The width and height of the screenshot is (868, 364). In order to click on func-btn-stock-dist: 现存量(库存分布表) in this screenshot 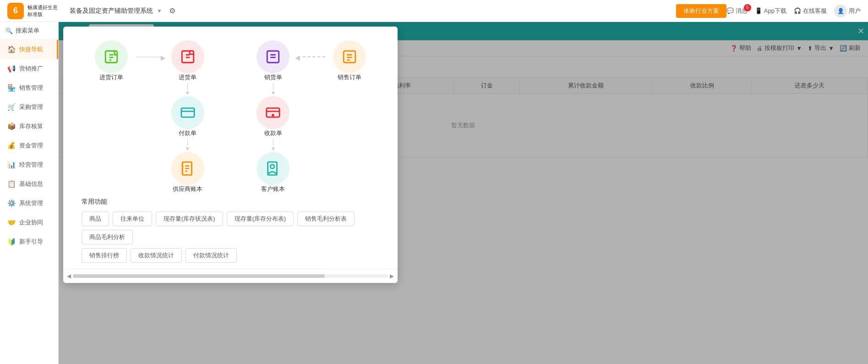, I will do `click(260, 219)`.